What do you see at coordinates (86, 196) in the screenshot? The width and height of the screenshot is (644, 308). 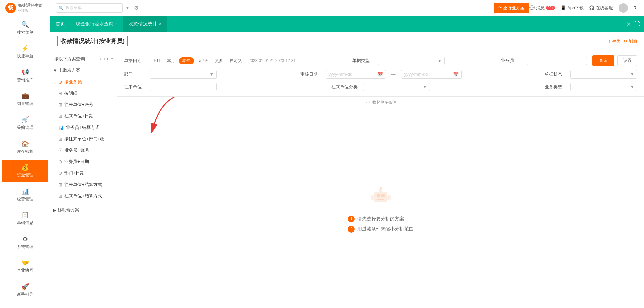 I see `scheme-item-10: ⊞ 往来单位+结算方式` at bounding box center [86, 196].